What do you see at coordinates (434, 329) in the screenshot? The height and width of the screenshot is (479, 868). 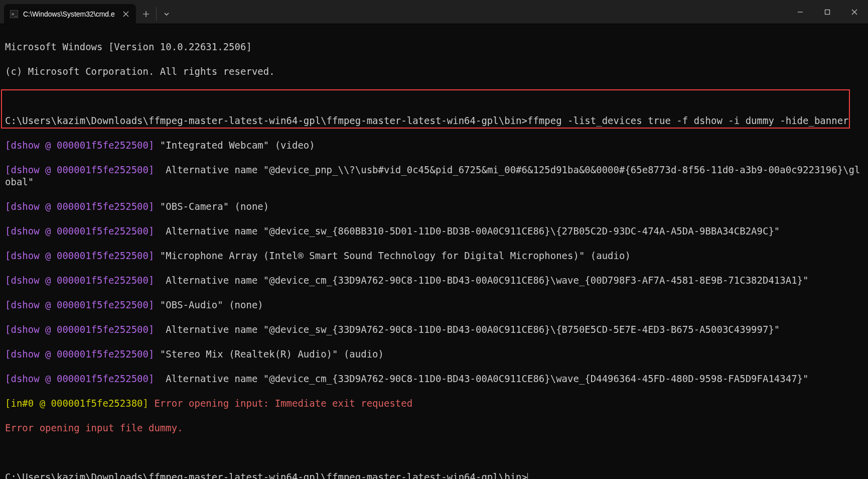 I see `device-4-alt: [dshow @ 000001f5fe252500] Alternative n…` at bounding box center [434, 329].